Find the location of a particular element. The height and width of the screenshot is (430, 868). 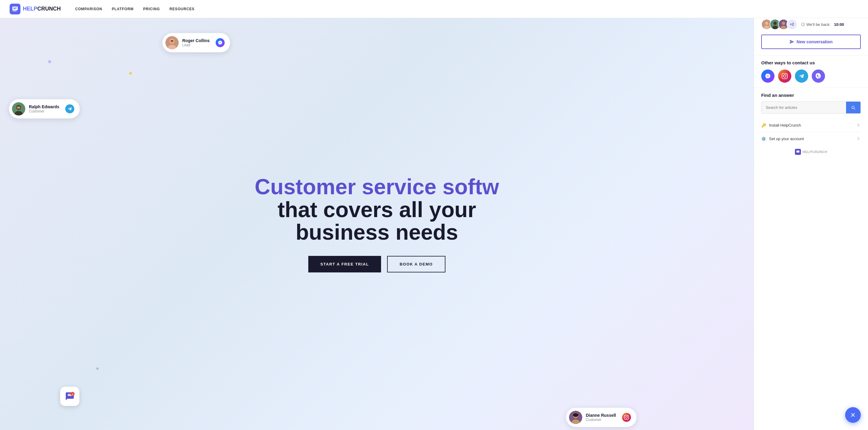

nav-pricing: PRICING is located at coordinates (152, 9).